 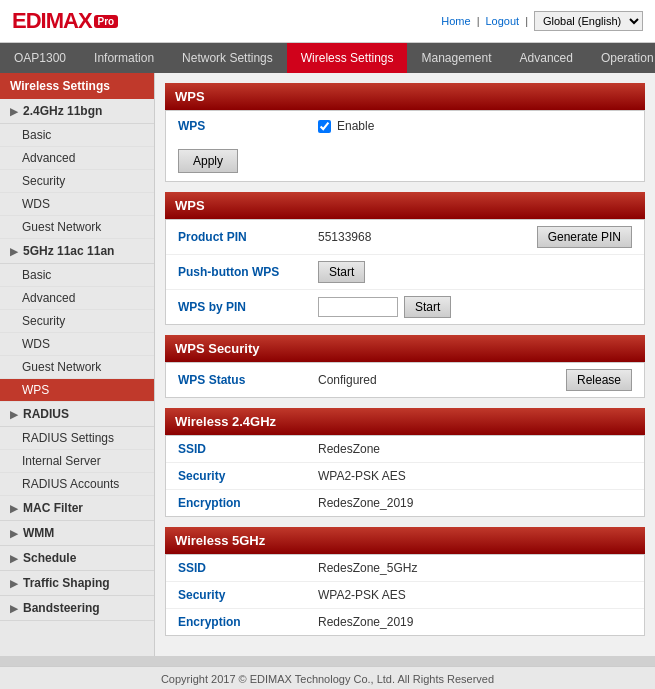 What do you see at coordinates (77, 508) in the screenshot?
I see `sidebar-item-mac-filter: ▶ MAC Filter` at bounding box center [77, 508].